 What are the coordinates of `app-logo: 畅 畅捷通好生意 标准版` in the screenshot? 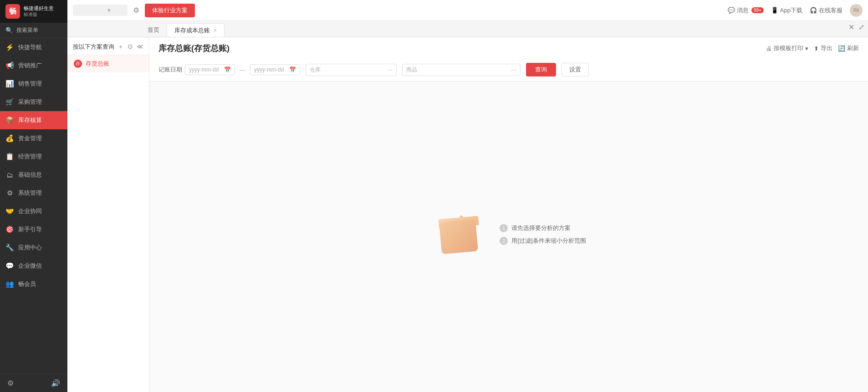 It's located at (34, 11).